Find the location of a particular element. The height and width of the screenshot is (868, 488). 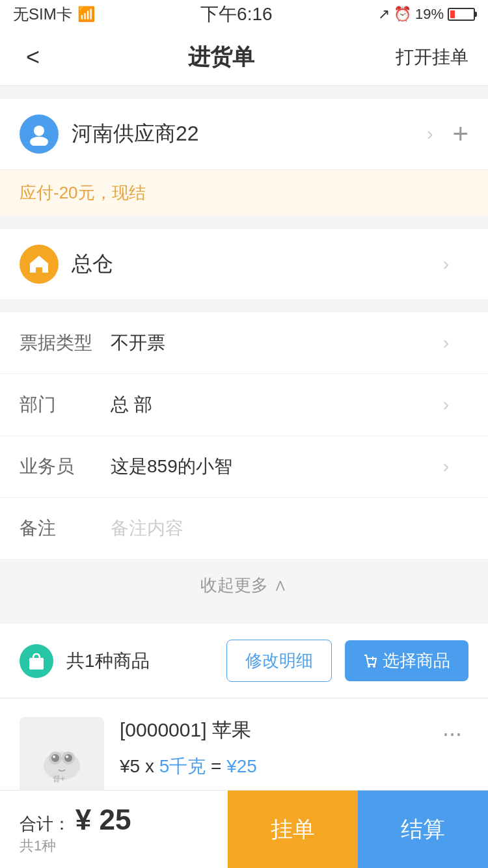

warehouse-icon is located at coordinates (39, 264).